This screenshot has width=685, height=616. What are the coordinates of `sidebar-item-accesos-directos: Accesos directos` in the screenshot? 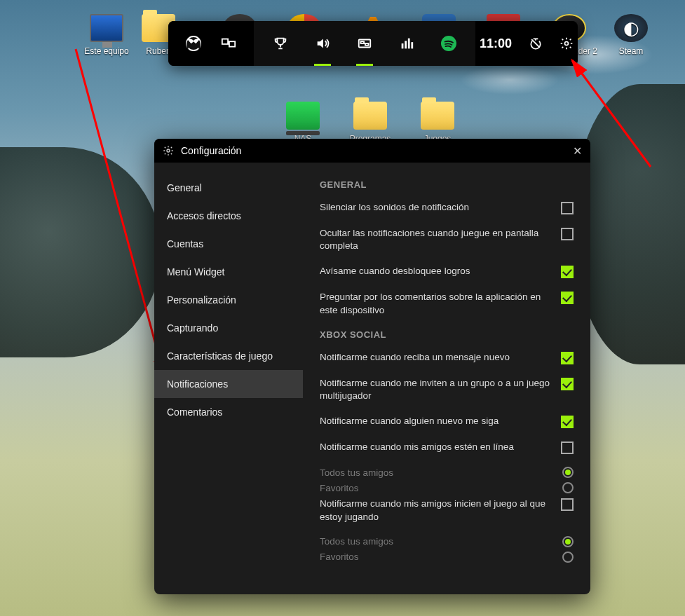 It's located at (229, 216).